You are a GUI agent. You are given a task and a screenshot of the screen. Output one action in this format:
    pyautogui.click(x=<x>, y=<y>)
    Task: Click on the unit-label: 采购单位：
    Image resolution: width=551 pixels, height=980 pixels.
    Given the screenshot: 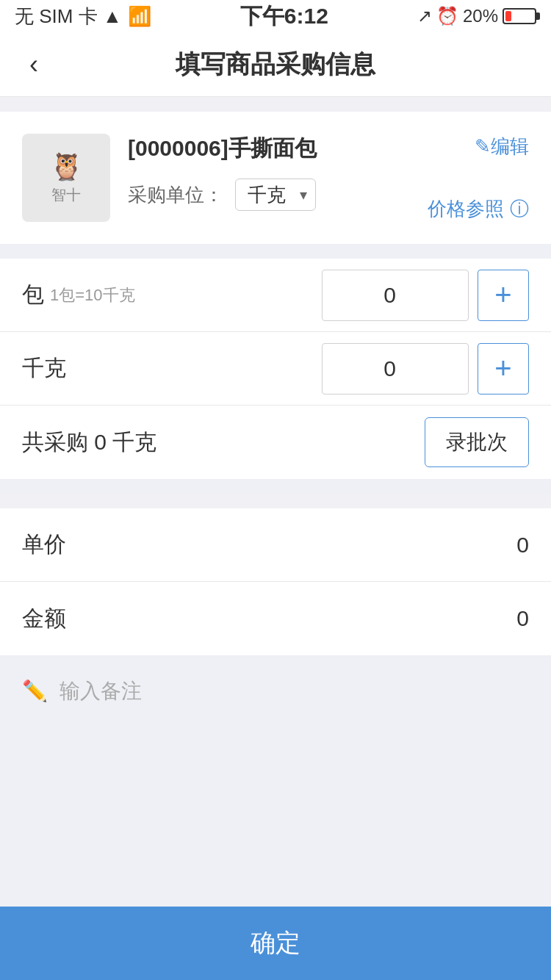 What is the action you would take?
    pyautogui.click(x=176, y=195)
    